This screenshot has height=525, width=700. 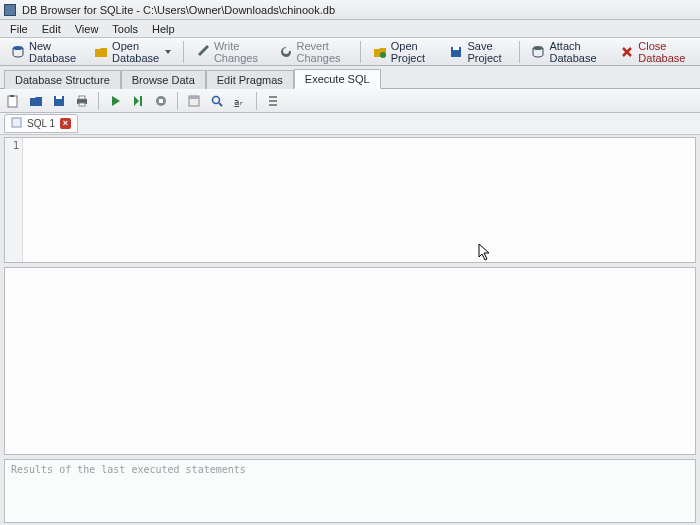 I want to click on new-sql-tab-button, so click(x=13, y=101).